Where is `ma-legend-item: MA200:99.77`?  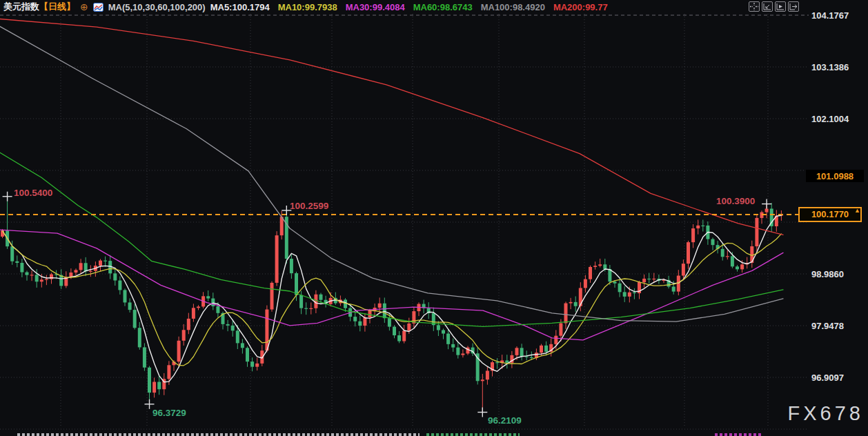 ma-legend-item: MA200:99.77 is located at coordinates (581, 7).